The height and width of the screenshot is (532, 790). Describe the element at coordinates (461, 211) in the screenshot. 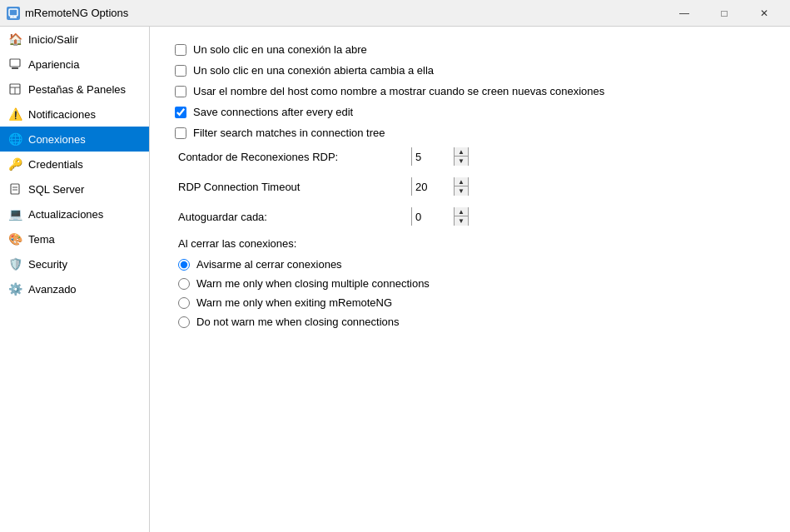

I see `spinner-up-autoguardar: ▲` at that location.